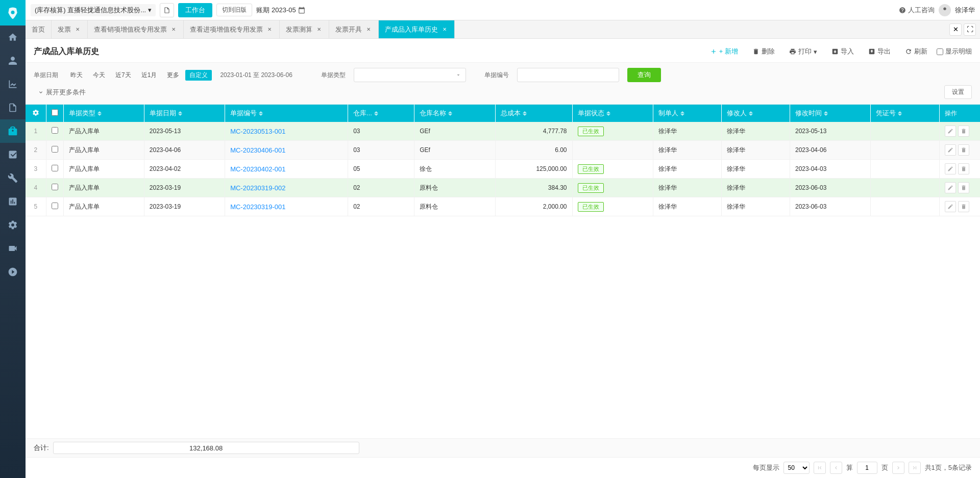 This screenshot has width=980, height=478. What do you see at coordinates (724, 52) in the screenshot?
I see `new-button: + 新增` at bounding box center [724, 52].